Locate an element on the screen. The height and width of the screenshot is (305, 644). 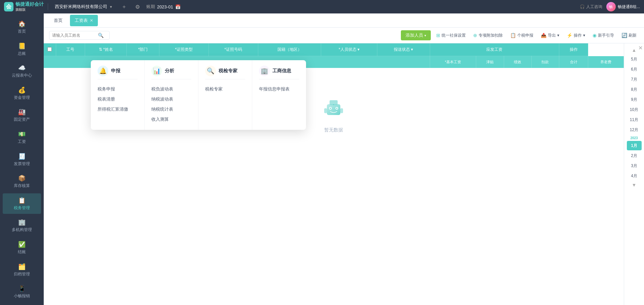
th-emp-id: 工号 is located at coordinates (70, 50).